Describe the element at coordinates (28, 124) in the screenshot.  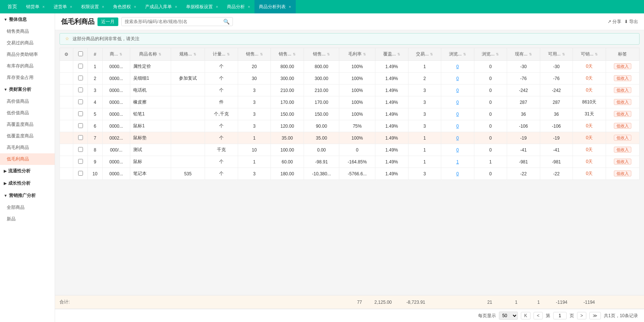
I see `sidebar-item-high-coverage: 高覆盖度商品` at that location.